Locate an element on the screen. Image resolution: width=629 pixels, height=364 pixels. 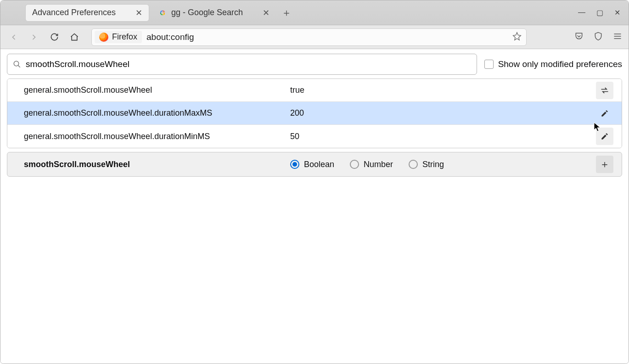
show-modified-label: Show only modified preferences is located at coordinates (560, 64).